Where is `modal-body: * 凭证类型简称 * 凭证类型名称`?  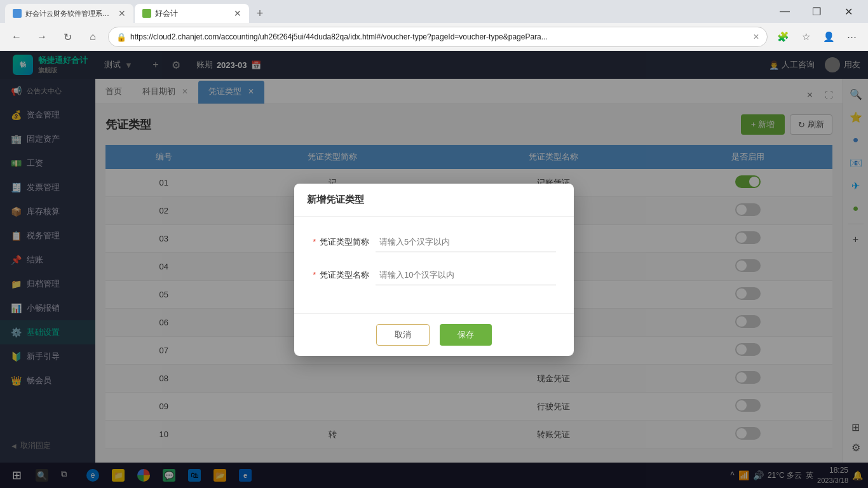 modal-body: * 凭证类型简称 * 凭证类型名称 is located at coordinates (434, 265).